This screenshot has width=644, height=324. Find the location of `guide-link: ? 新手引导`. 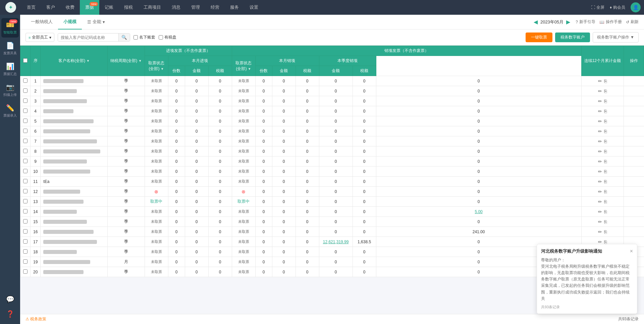

guide-link: ? 新手引导 is located at coordinates (586, 22).